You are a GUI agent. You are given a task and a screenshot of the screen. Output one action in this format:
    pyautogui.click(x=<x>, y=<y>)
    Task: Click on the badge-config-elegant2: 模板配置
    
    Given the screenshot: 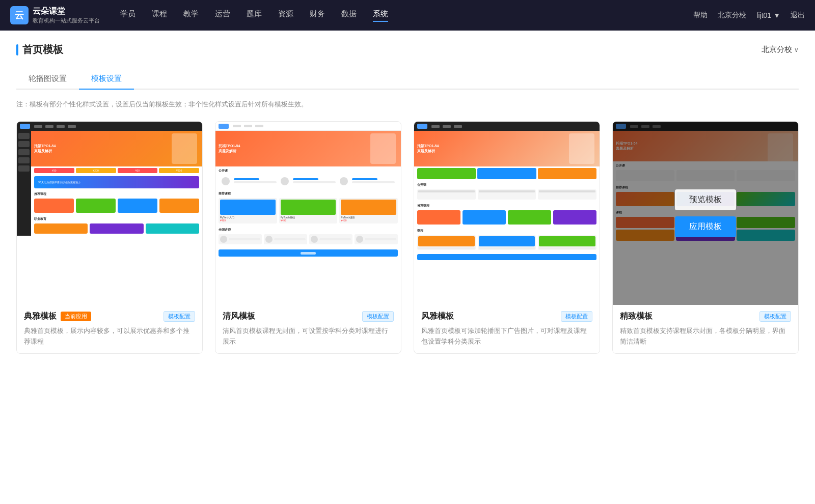 What is the action you would take?
    pyautogui.click(x=577, y=317)
    